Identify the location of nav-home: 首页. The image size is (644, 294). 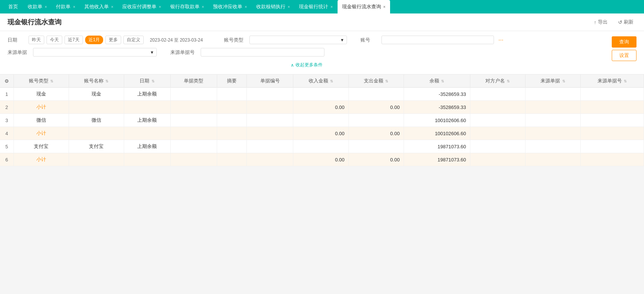
(13, 7).